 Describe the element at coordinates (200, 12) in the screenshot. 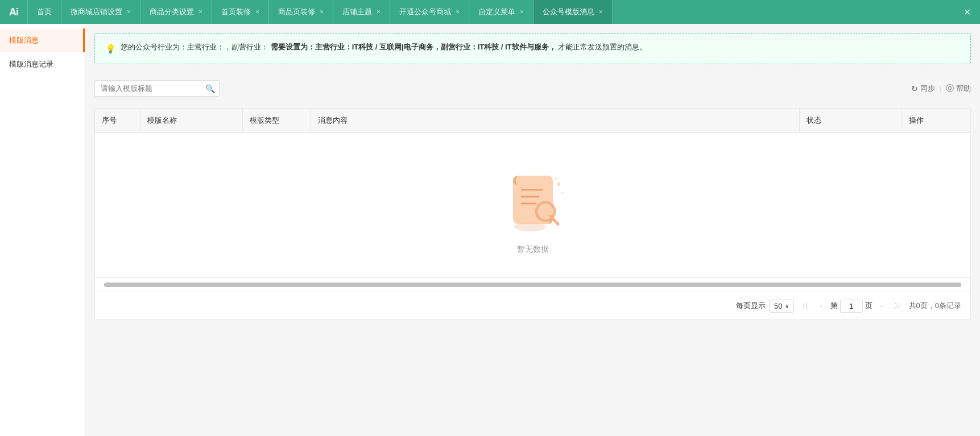

I see `tab-2-close: ×` at that location.